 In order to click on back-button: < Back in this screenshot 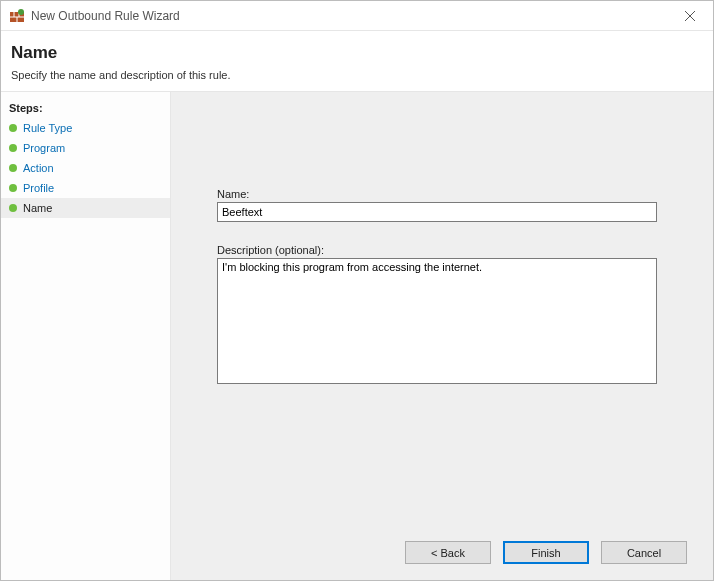, I will do `click(448, 552)`.